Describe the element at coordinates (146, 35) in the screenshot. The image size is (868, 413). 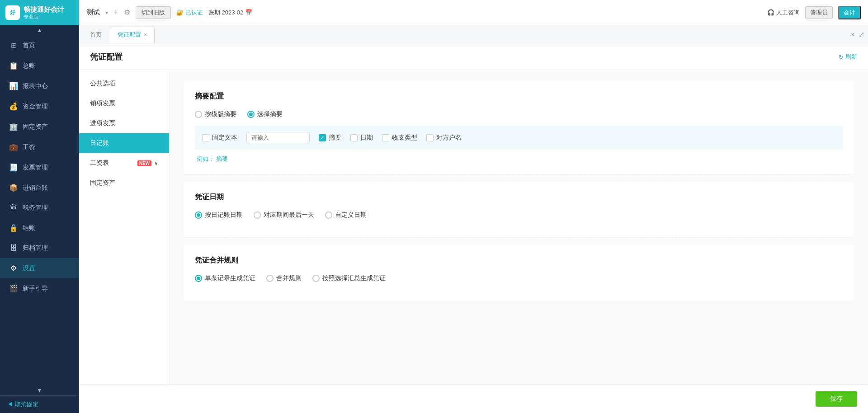
I see `tab-close-icon: ×` at that location.